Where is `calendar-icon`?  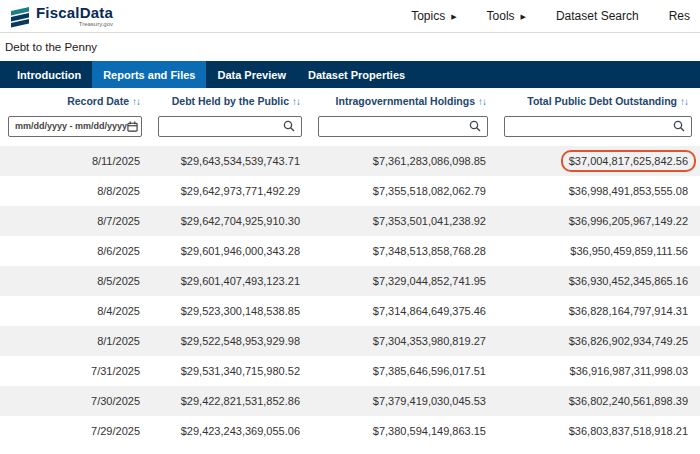
calendar-icon is located at coordinates (132, 126).